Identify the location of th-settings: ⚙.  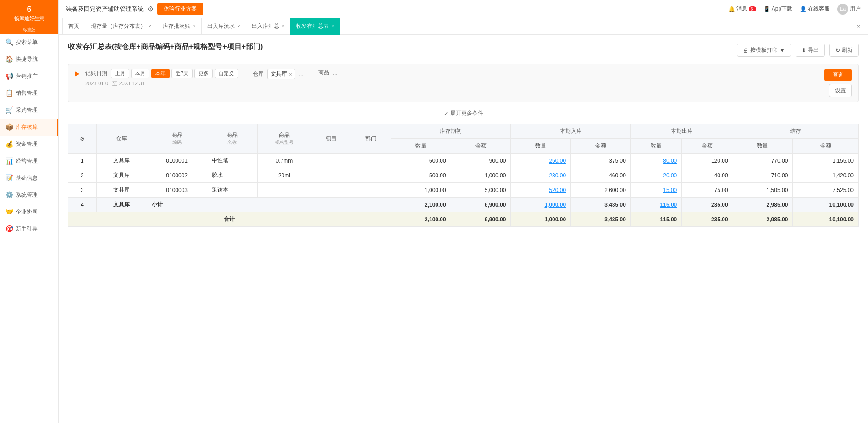
(83, 139).